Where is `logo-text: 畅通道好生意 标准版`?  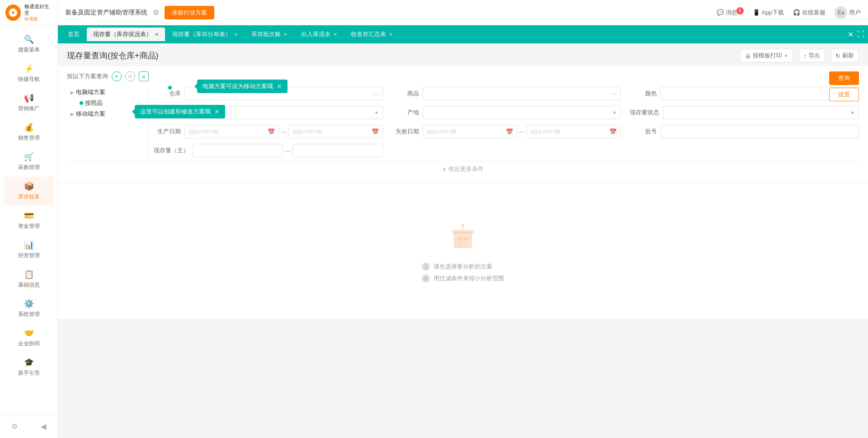
logo-text: 畅通道好生意 标准版 is located at coordinates (38, 13).